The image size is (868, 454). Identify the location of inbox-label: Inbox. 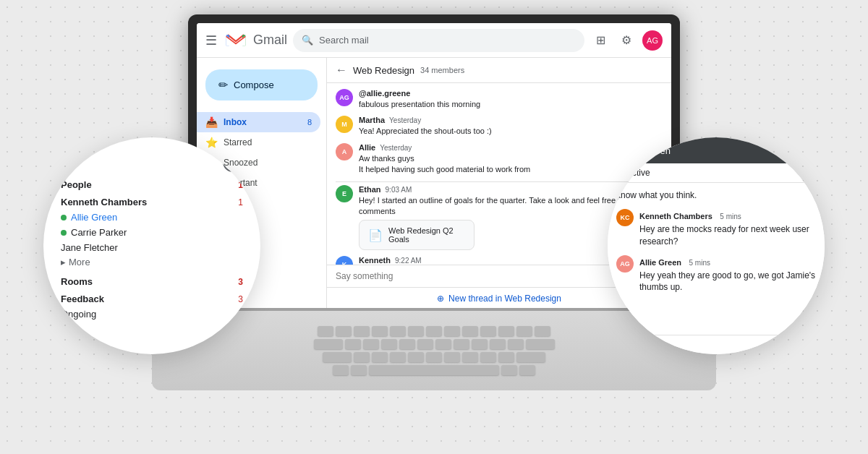
(235, 122).